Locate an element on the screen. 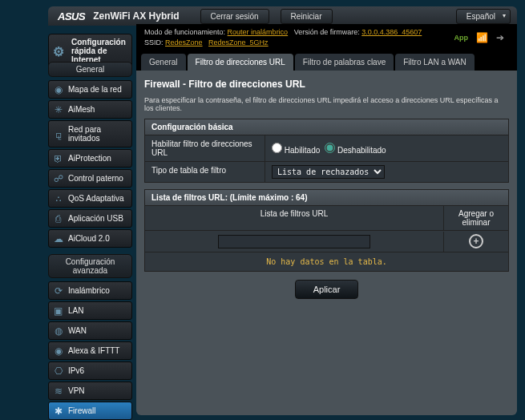  arrow-right-icon: ➔ is located at coordinates (500, 38).